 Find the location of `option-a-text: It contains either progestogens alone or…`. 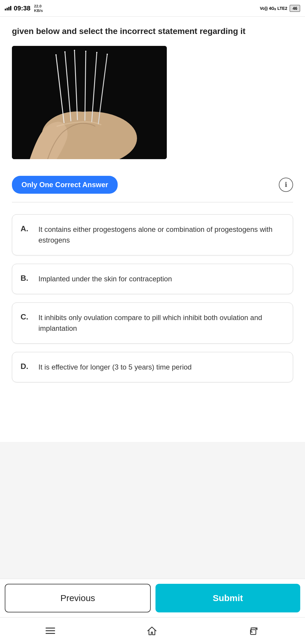

option-a-text: It contains either progestogens alone or… is located at coordinates (161, 235).